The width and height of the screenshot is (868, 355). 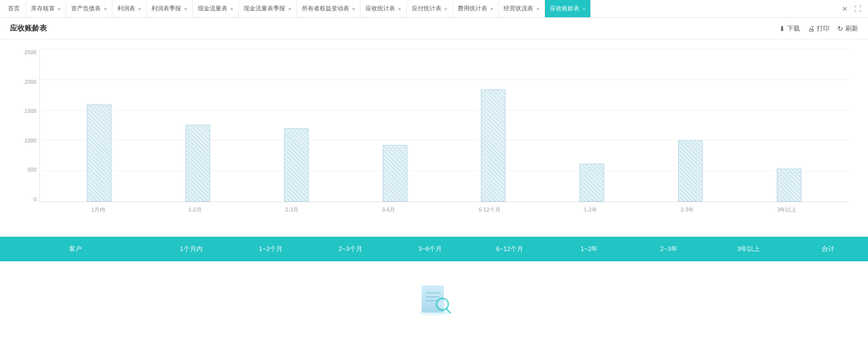 I want to click on tab-label-ar-stats: 应收统计表, so click(x=380, y=9).